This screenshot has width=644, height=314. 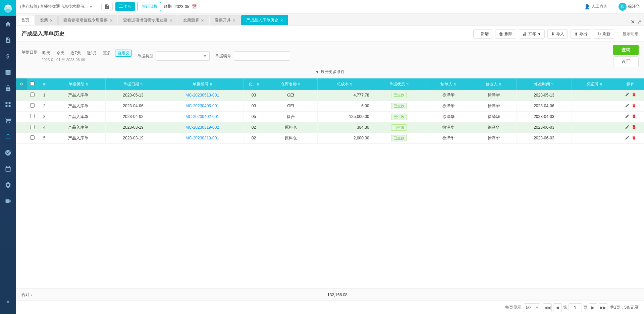 I want to click on close-all-tabs-button: ✕, so click(x=633, y=22).